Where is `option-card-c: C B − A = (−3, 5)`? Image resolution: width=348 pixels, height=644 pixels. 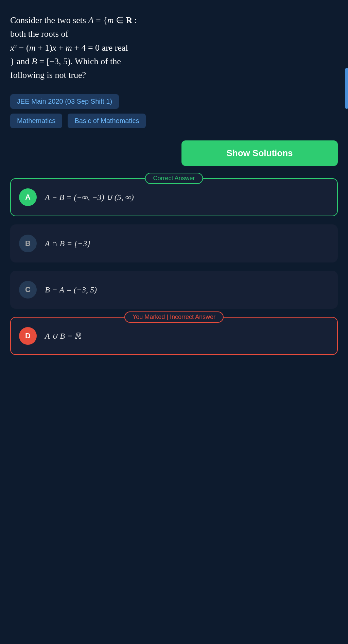 option-card-c: C B − A = (−3, 5) is located at coordinates (174, 290).